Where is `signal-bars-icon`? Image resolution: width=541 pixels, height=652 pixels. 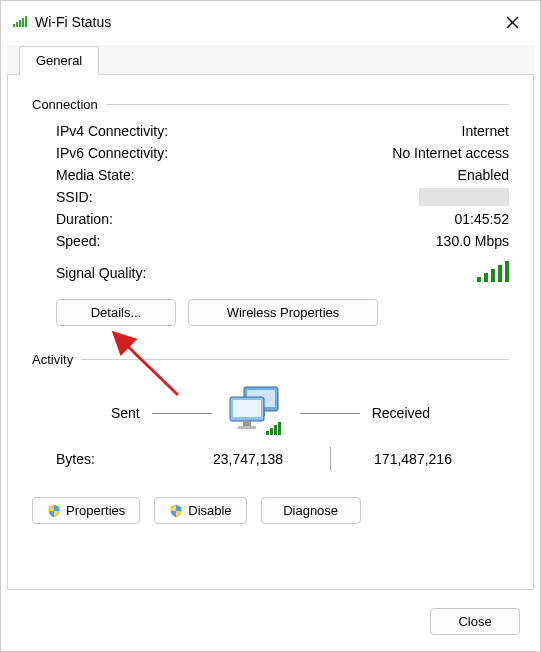
signal-bars-icon is located at coordinates (493, 272).